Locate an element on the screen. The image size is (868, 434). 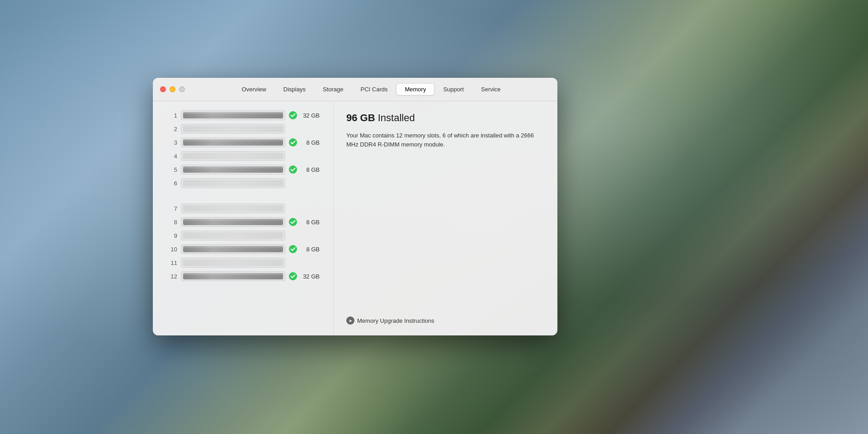
slot-size-12: 32 GB is located at coordinates (310, 277).